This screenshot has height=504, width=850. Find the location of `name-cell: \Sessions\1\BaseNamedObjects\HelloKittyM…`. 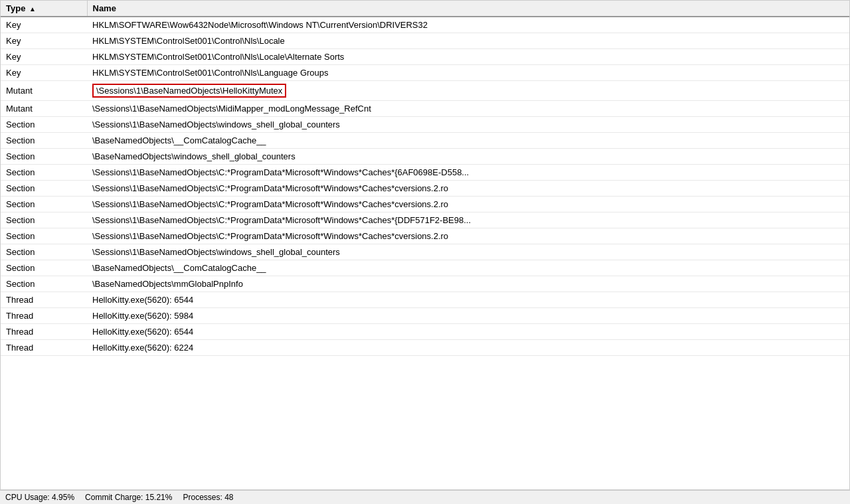

name-cell: \Sessions\1\BaseNamedObjects\HelloKittyM… is located at coordinates (468, 91).